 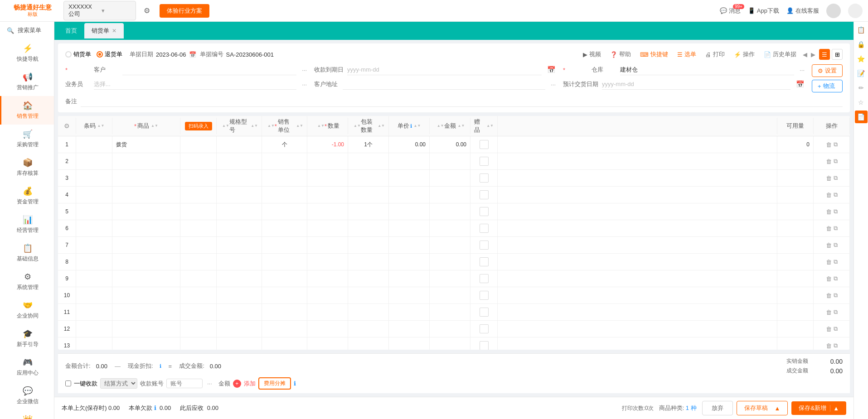 What do you see at coordinates (195, 84) in the screenshot?
I see `salesperson-input` at bounding box center [195, 84].